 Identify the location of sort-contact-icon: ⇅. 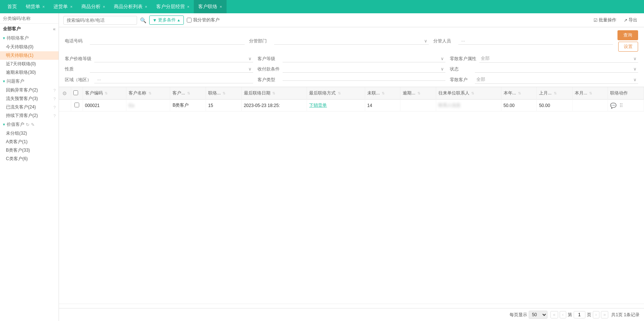
(224, 93).